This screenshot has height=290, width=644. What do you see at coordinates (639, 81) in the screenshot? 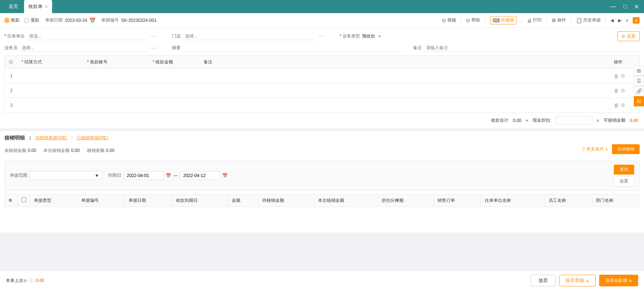
I see `sidebar-list-icon: ☰` at bounding box center [639, 81].